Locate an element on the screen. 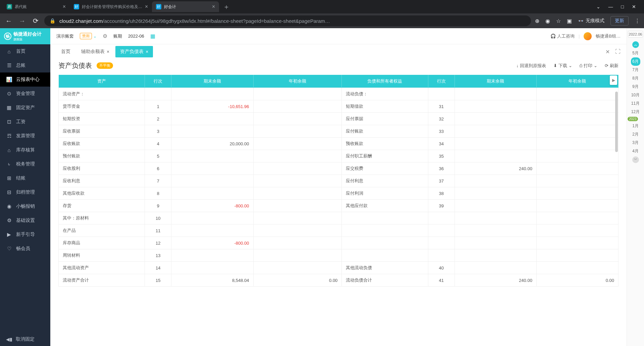 The width and height of the screenshot is (644, 346). page-tab: 资产负债表× is located at coordinates (134, 52).